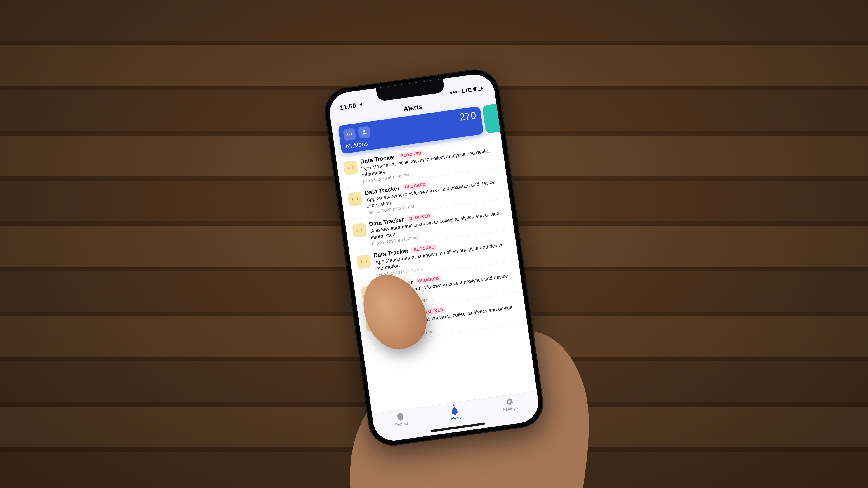 This screenshot has width=868, height=488. I want to click on filter-all-count: 270, so click(468, 116).